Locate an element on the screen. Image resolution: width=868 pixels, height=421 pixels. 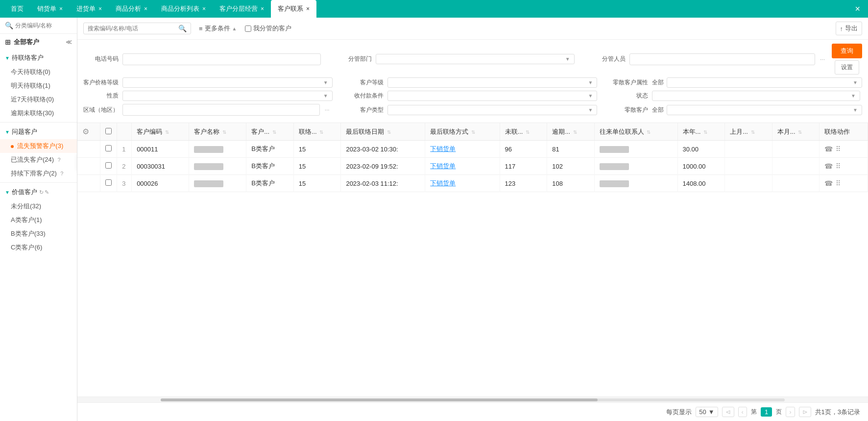
tab-analysis-list: 商品分析列表 × is located at coordinates (183, 9).